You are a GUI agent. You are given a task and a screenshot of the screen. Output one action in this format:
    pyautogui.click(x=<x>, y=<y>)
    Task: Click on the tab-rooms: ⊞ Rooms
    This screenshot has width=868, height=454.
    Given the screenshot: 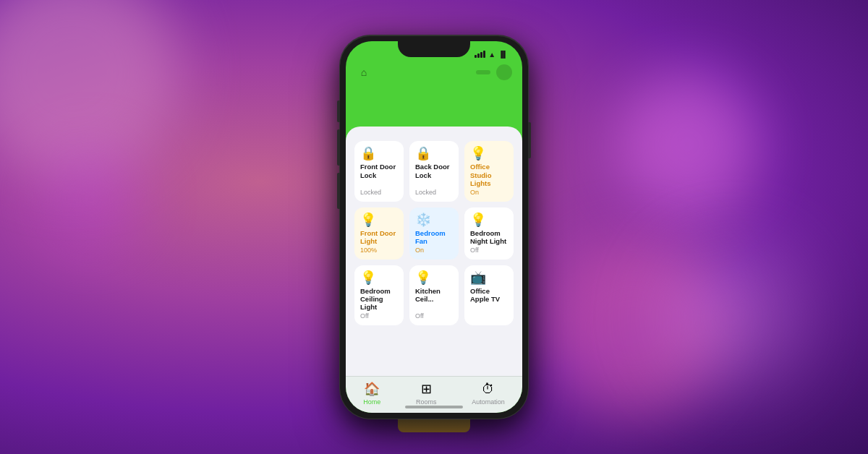 What is the action you would take?
    pyautogui.click(x=427, y=393)
    